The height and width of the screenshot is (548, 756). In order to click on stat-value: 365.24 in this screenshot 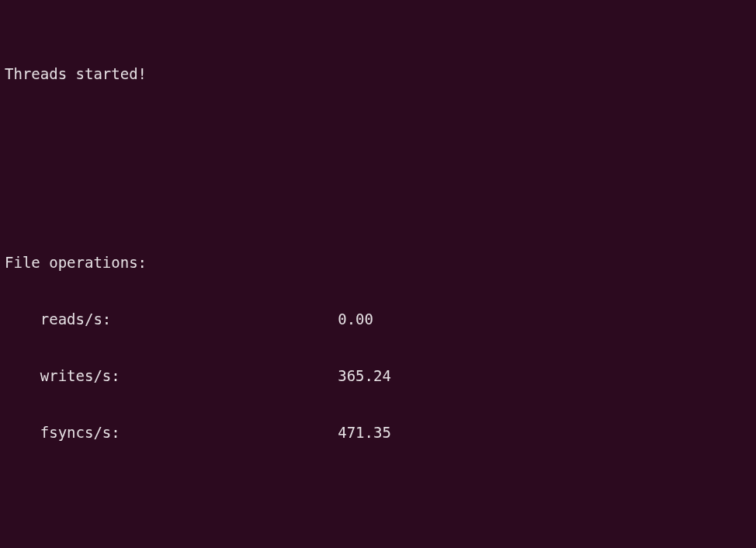, I will do `click(365, 376)`.